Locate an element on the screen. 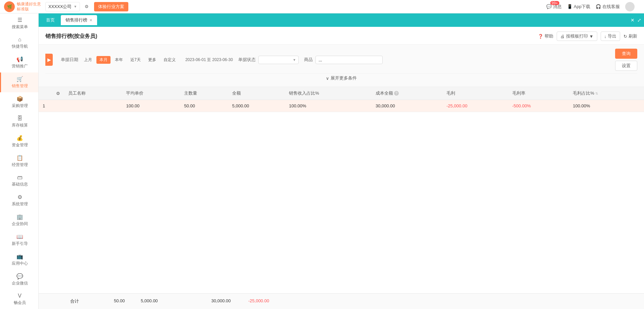 The width and height of the screenshot is (644, 309). home-icon: ⌂ is located at coordinates (20, 40).